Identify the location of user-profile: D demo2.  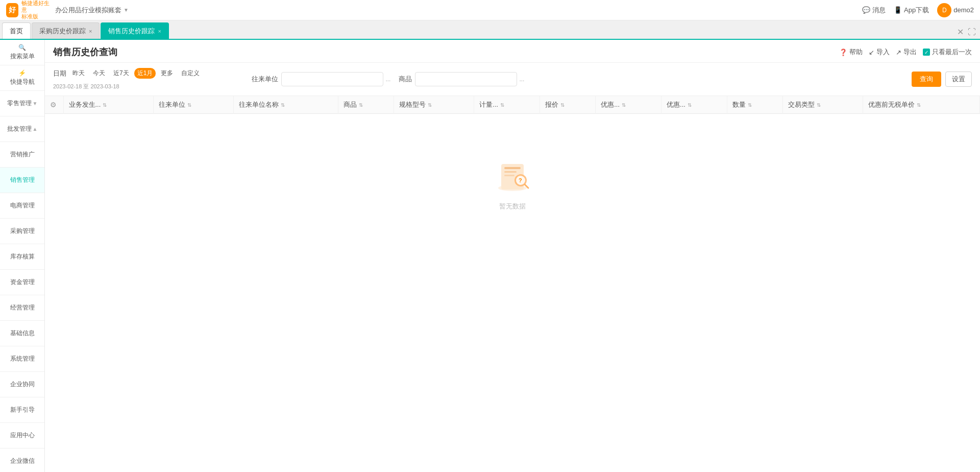
(955, 10).